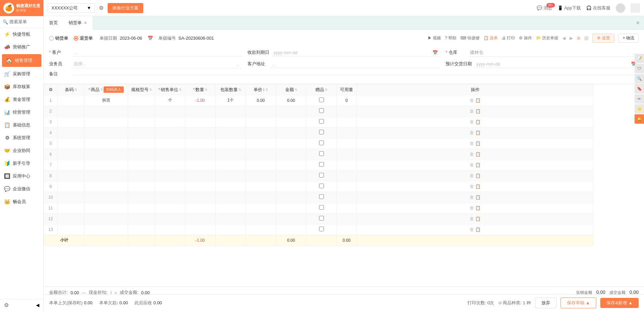 The height and width of the screenshot is (311, 644). Describe the element at coordinates (83, 38) in the screenshot. I see `radio-return: 退货单` at that location.